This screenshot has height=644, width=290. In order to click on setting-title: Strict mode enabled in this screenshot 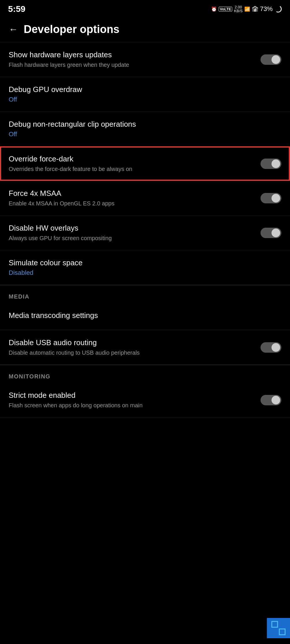, I will do `click(132, 395)`.